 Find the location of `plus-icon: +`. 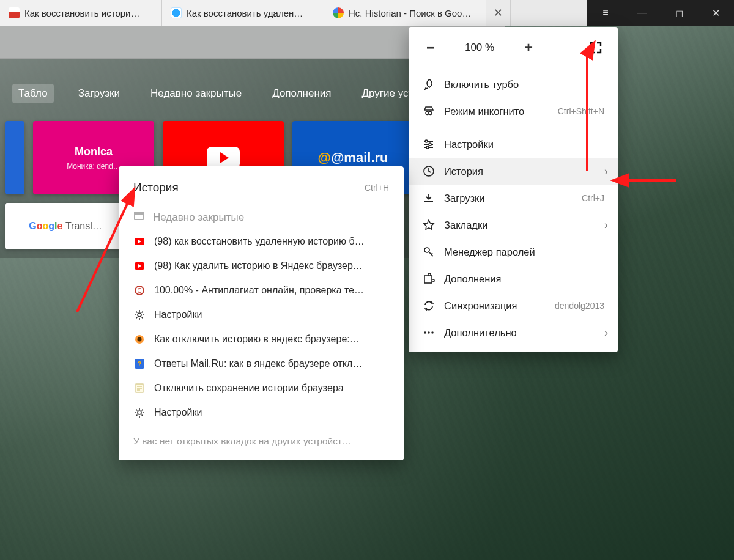

plus-icon: + is located at coordinates (528, 48).